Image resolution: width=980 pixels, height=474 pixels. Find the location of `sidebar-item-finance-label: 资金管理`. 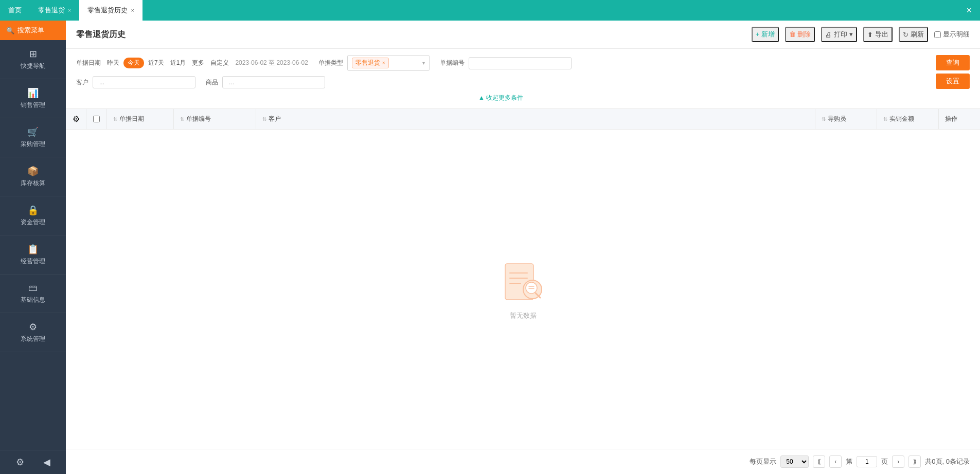

sidebar-item-finance-label: 资金管理 is located at coordinates (33, 222).